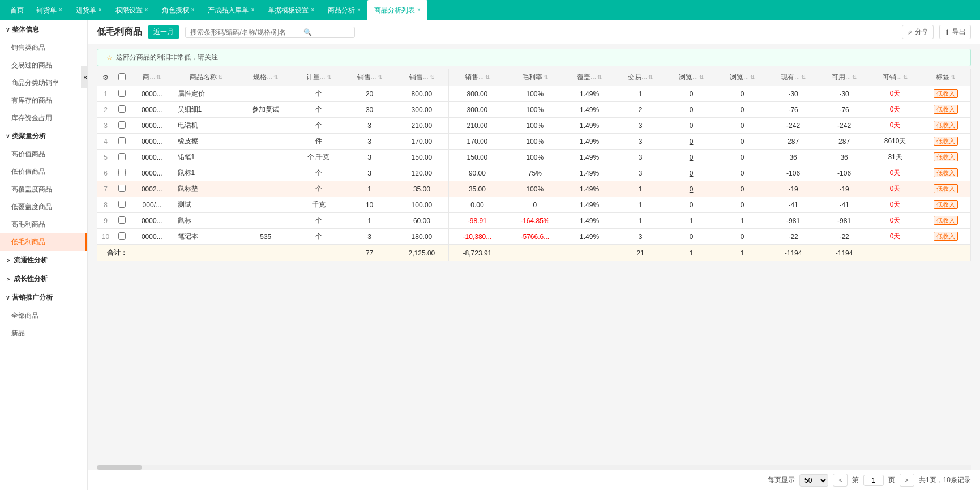  I want to click on col-available: 可用...⇅, so click(844, 78).